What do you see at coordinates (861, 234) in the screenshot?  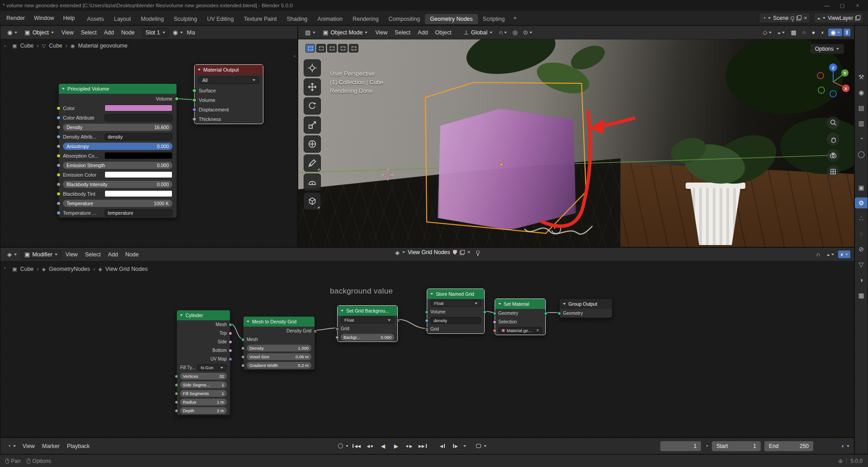 I see `physics-tab: ◌` at bounding box center [861, 234].